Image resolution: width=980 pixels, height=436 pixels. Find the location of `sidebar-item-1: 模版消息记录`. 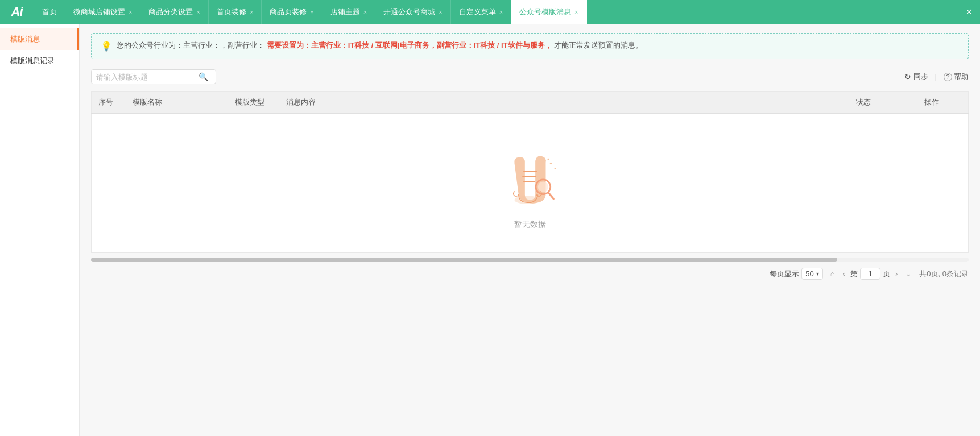

sidebar-item-1: 模版消息记录 is located at coordinates (40, 61).